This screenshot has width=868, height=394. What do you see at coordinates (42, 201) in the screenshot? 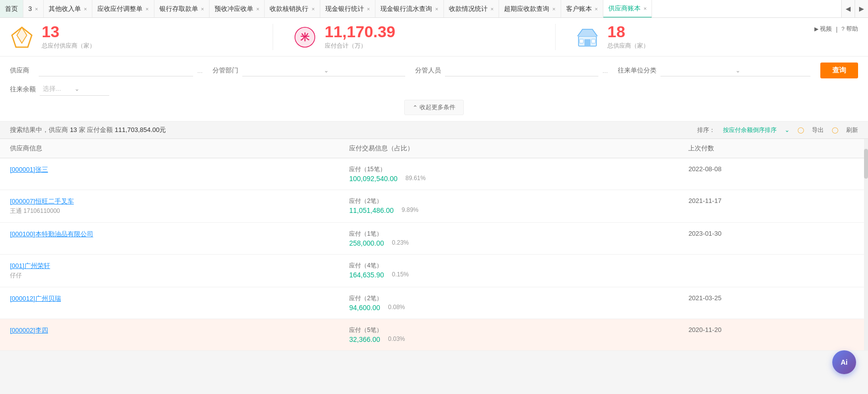
I see `supplier-link: [000007]恒旺二手叉车` at bounding box center [42, 201].